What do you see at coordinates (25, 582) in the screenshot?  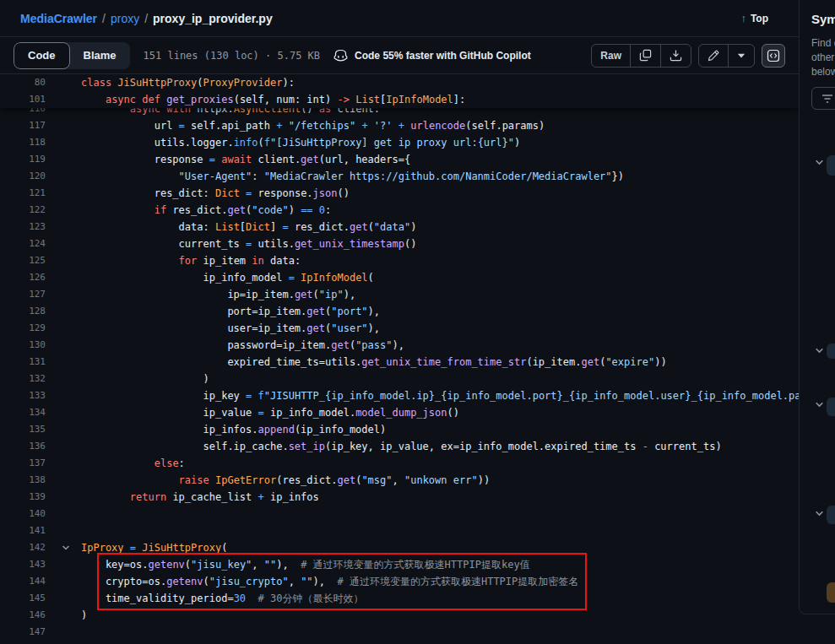 I see `line-number: 144` at bounding box center [25, 582].